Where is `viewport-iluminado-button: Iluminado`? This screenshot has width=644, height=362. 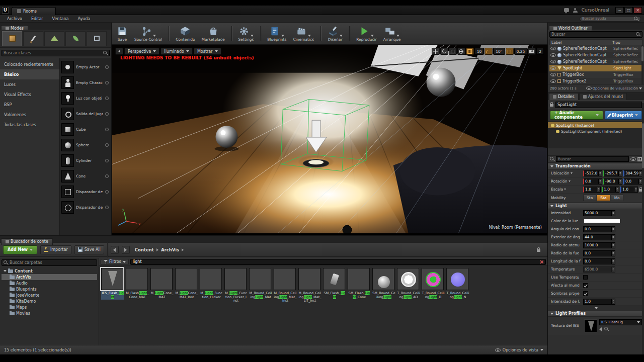
viewport-iluminado-button: Iluminado is located at coordinates (177, 51).